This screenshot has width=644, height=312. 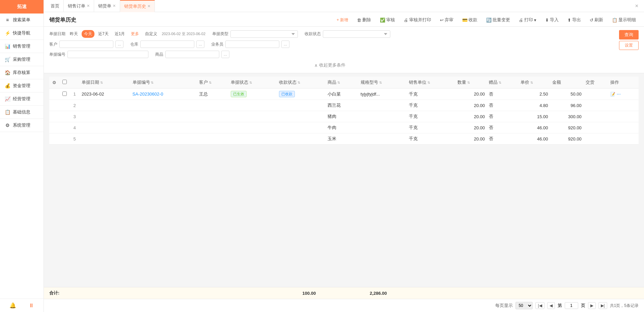 I want to click on tab-sales-goods-close: ✕, so click(x=114, y=6).